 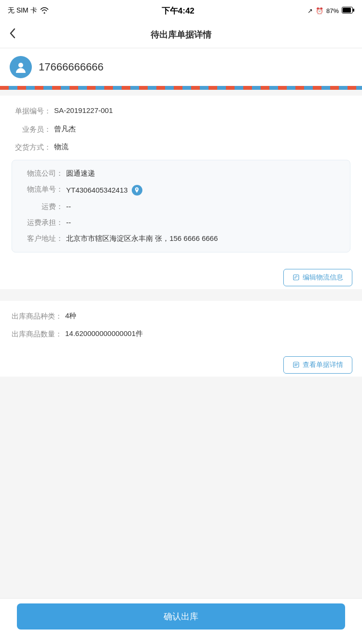 I want to click on edit-logistics-button: 编辑物流信息, so click(x=318, y=278).